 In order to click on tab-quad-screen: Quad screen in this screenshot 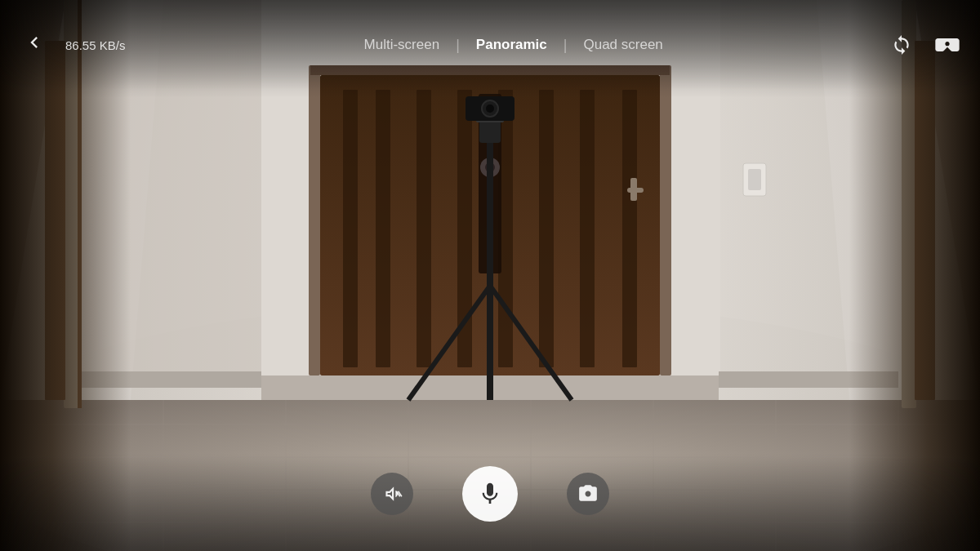, I will do `click(622, 45)`.